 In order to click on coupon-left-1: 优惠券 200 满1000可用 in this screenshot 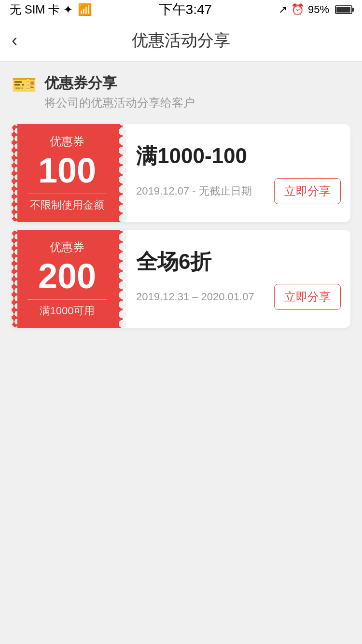, I will do `click(67, 279)`.